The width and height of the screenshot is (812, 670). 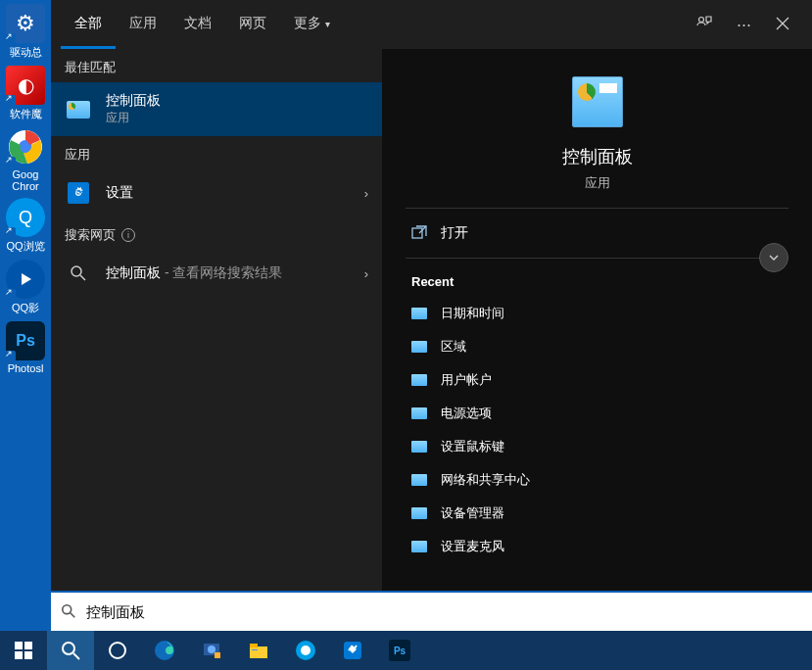 What do you see at coordinates (25, 288) in the screenshot?
I see `desktop-icon: QQ影` at bounding box center [25, 288].